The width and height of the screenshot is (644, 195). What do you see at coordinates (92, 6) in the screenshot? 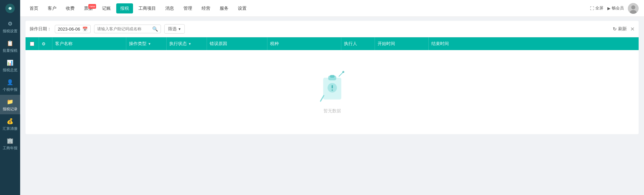
I see `piaoju-badge: new` at bounding box center [92, 6].